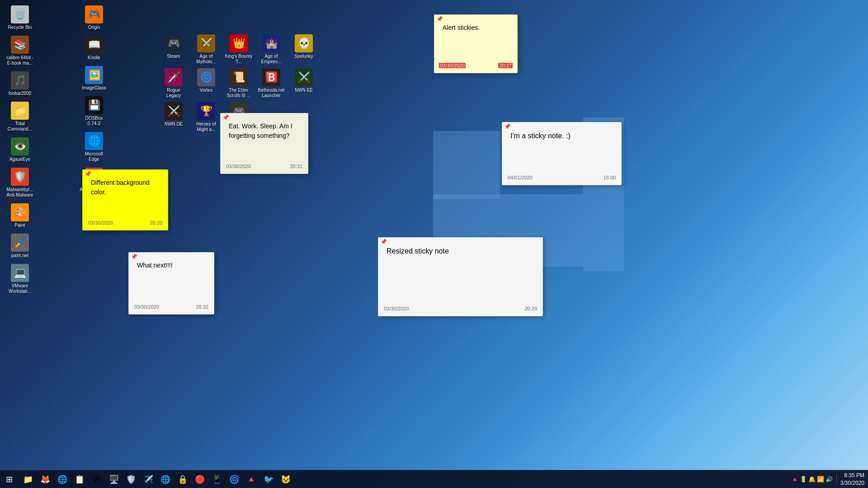  Describe the element at coordinates (148, 479) in the screenshot. I see `taskbar-icon-telegram: ✈️` at that location.